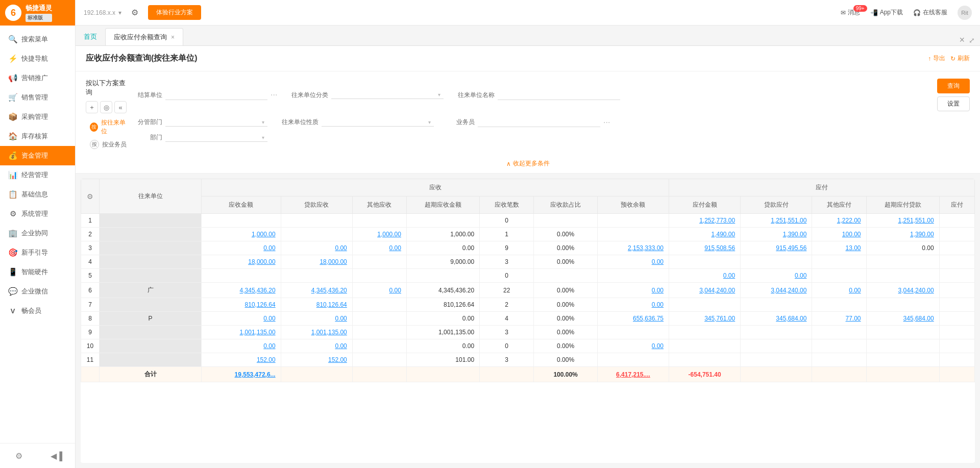  What do you see at coordinates (962, 40) in the screenshot?
I see `window-close-icon: ×` at bounding box center [962, 40].